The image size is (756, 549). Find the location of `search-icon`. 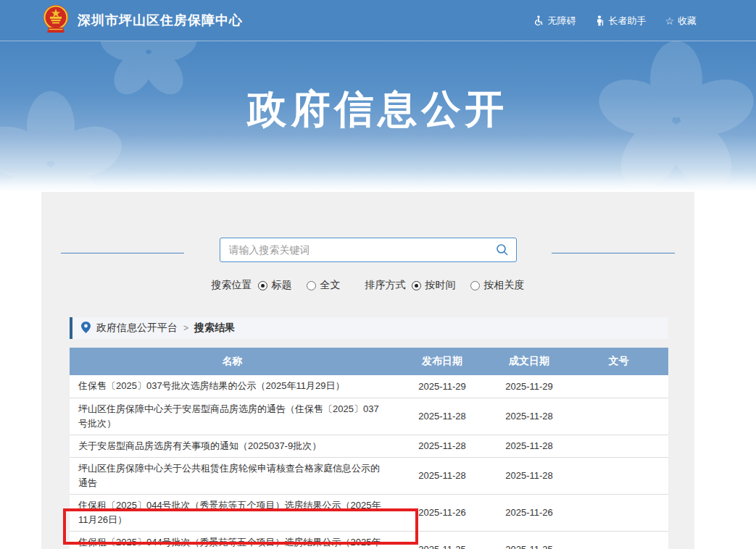

search-icon is located at coordinates (502, 251).